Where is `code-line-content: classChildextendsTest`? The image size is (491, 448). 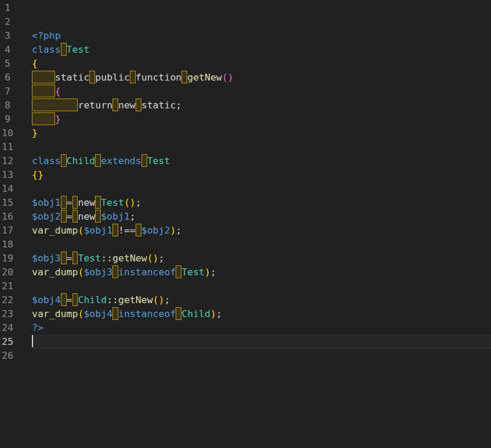
code-line-content: classChildextendsTest is located at coordinates (261, 161).